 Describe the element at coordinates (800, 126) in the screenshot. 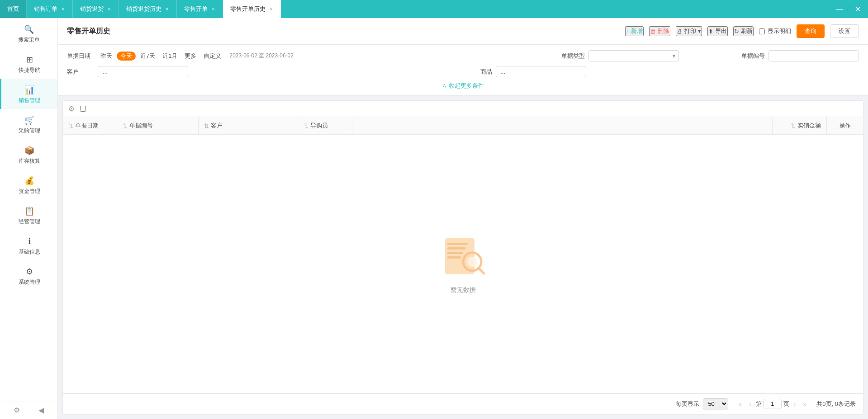

I see `th-amount: ⇅ 实销金额` at that location.